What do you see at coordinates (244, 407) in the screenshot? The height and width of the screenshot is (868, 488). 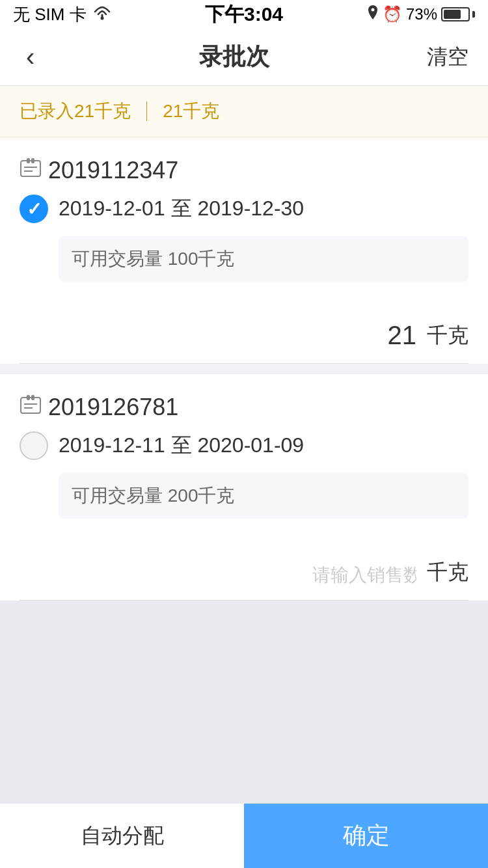 I see `batch-header-2: 2019126781` at bounding box center [244, 407].